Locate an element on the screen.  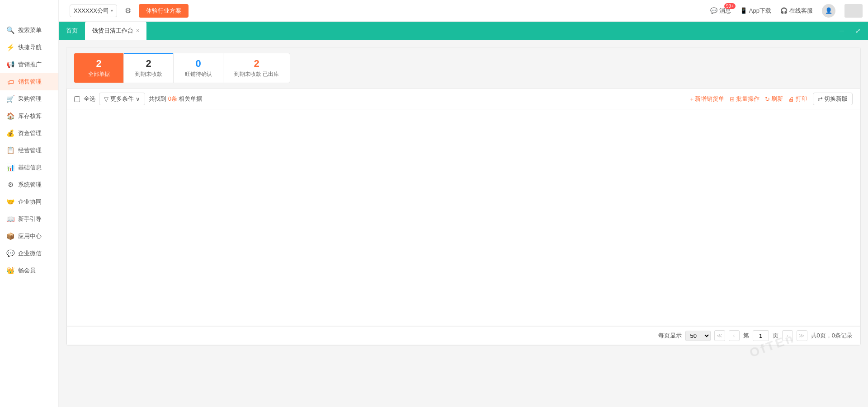
message-icon: 💬 is located at coordinates (714, 11).